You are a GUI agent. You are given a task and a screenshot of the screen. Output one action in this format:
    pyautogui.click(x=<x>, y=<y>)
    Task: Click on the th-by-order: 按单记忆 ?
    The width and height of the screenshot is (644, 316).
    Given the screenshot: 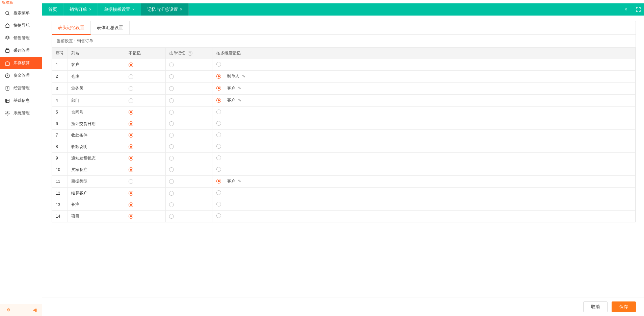 What is the action you would take?
    pyautogui.click(x=189, y=53)
    